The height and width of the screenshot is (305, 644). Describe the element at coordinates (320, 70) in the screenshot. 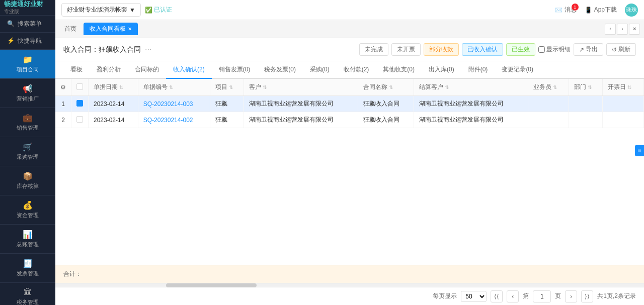

I see `subtab-purchase: 采购(0)` at that location.